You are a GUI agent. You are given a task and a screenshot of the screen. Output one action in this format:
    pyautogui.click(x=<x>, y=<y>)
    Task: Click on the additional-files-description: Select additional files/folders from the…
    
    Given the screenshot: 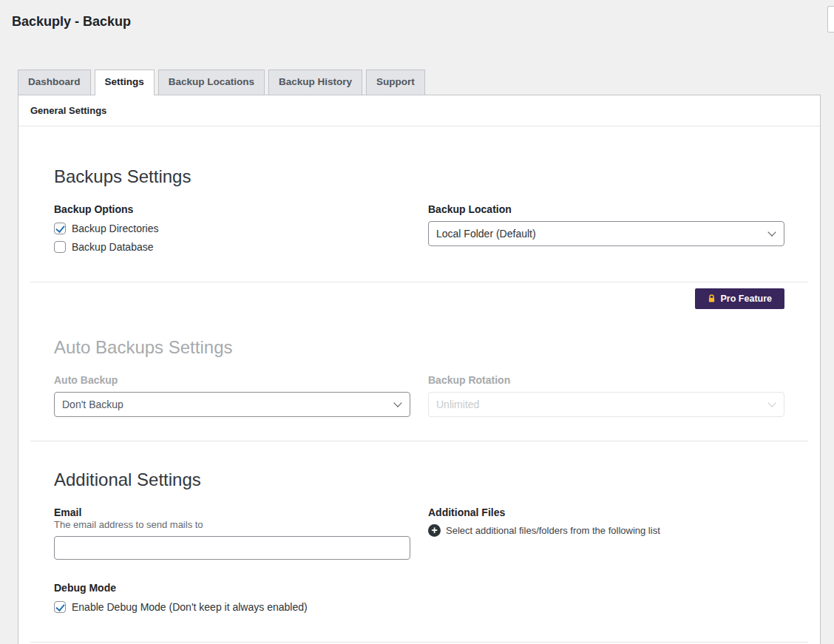 What is the action you would take?
    pyautogui.click(x=553, y=531)
    